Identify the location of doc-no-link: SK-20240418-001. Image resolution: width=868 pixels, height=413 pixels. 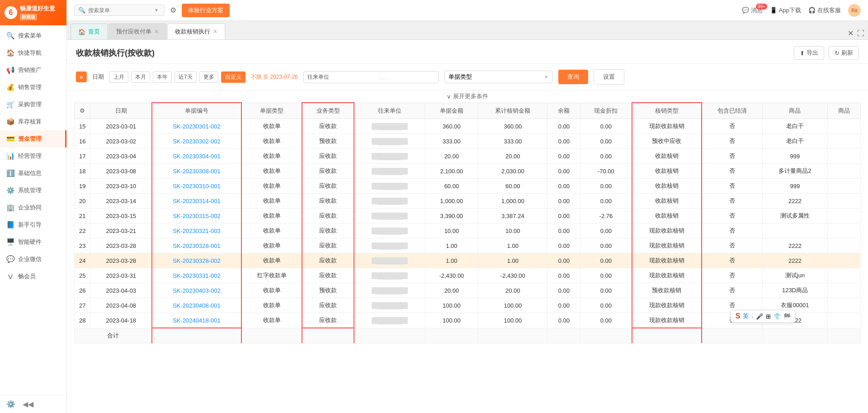
(197, 320).